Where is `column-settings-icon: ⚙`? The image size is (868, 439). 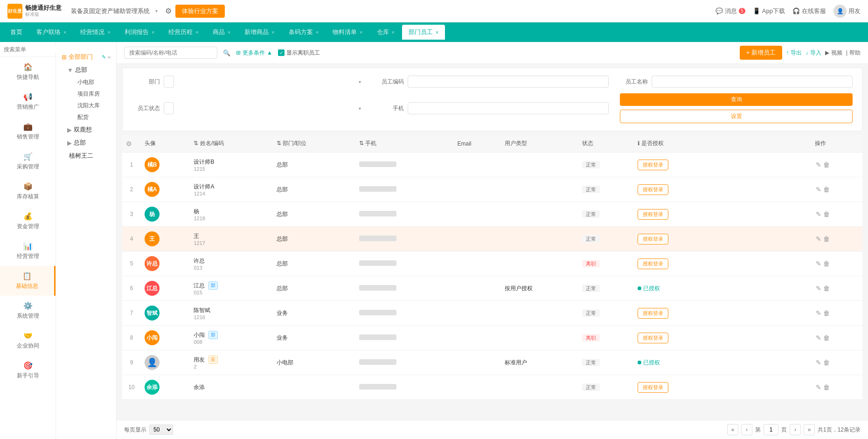
column-settings-icon: ⚙ is located at coordinates (129, 144).